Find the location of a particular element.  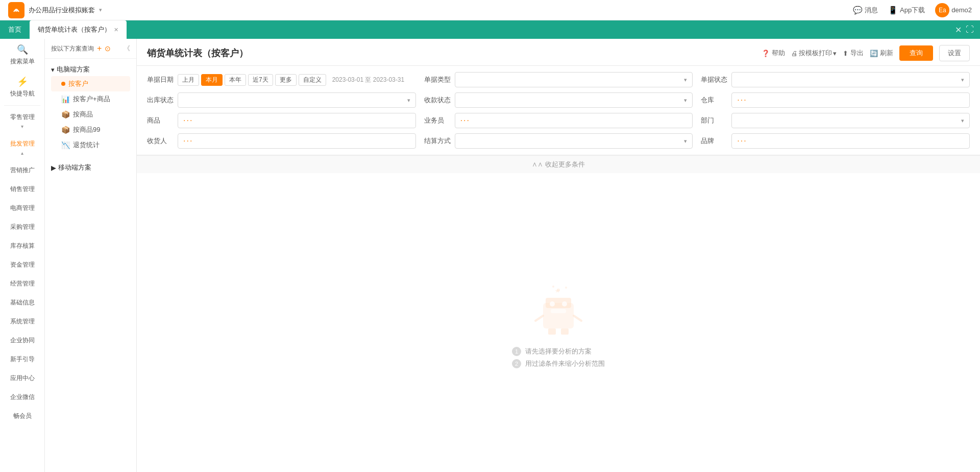

settings-button: 设置 is located at coordinates (954, 53).